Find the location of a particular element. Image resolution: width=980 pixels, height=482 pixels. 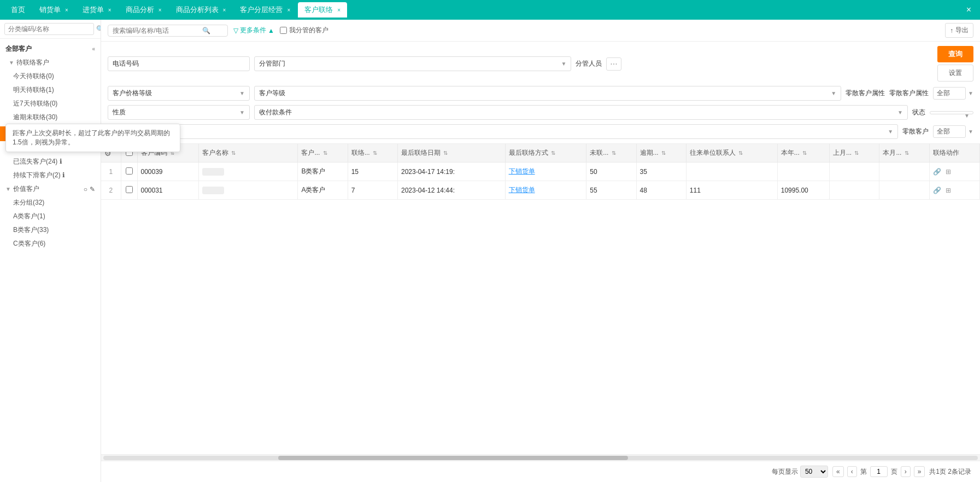

tab-analysis: 商品分析 × is located at coordinates (144, 10).